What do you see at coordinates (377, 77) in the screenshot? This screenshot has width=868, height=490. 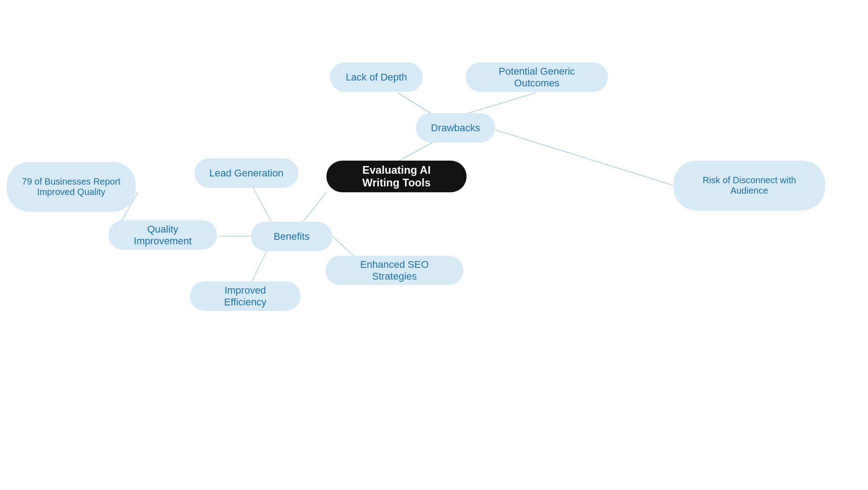 I see `lack-of-depth-label: Lack of Depth` at bounding box center [377, 77].